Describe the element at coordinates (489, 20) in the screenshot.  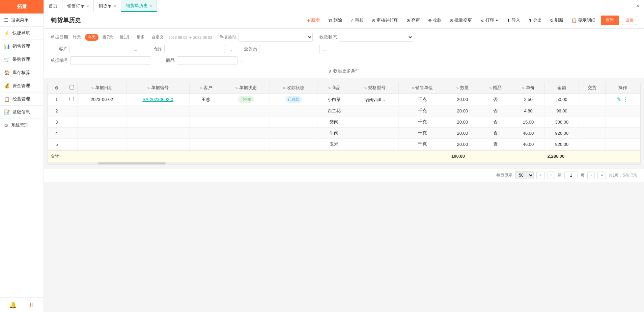
I see `print-button: 🖨 打印 ▼` at that location.